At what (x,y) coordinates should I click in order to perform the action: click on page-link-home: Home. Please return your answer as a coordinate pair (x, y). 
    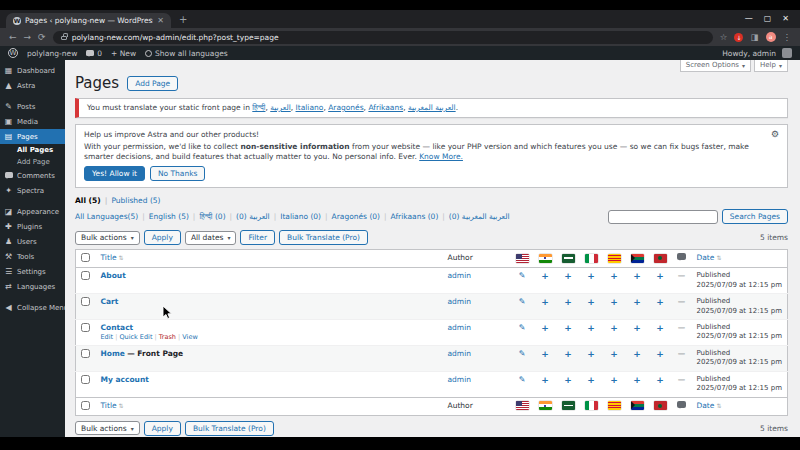
    Looking at the image, I should click on (113, 354).